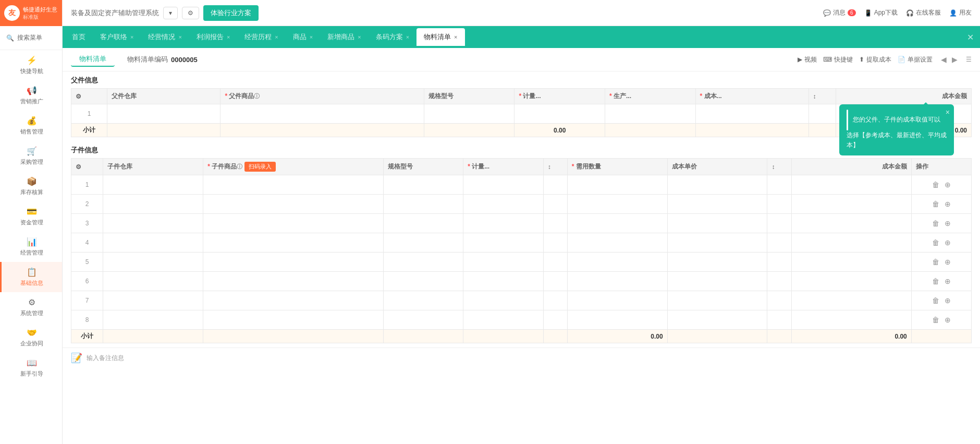 Image resolution: width=980 pixels, height=444 pixels. What do you see at coordinates (31, 307) in the screenshot?
I see `sidebar-item-system: ⚙ 系统管理` at bounding box center [31, 307].